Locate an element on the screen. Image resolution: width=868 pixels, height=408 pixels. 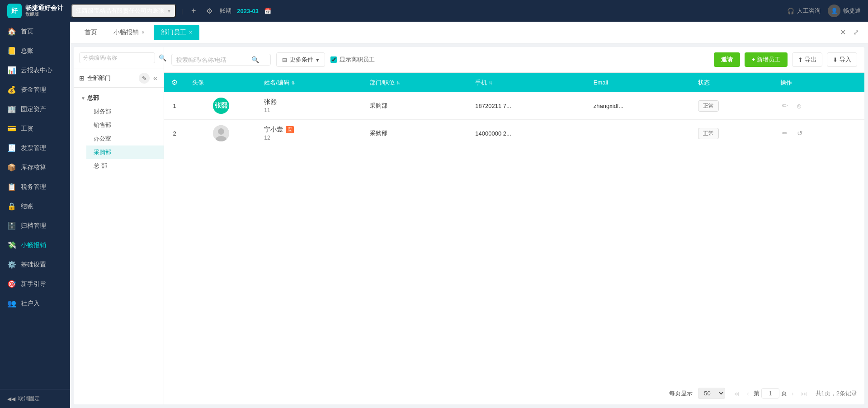
filter-button: ⊟ 更多条件 ▾ is located at coordinates (301, 60).